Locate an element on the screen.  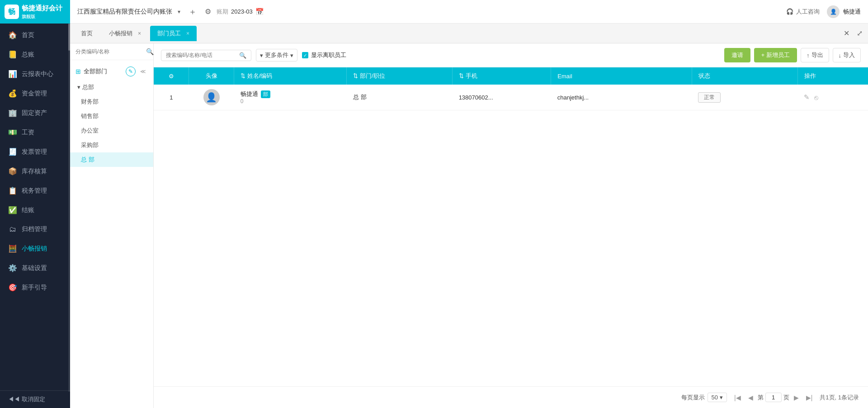
tab-xiaochang: 小畅报销 × is located at coordinates (125, 33).